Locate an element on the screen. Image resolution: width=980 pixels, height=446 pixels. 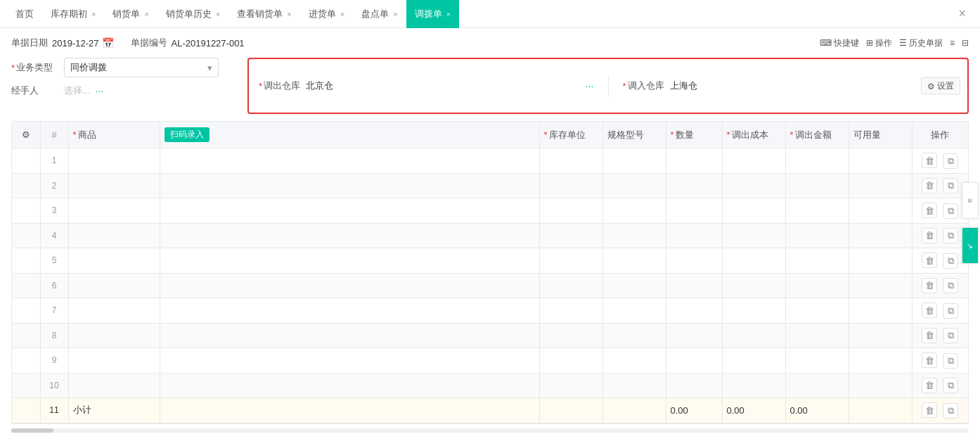
shortcuts-btn: ⌨ 快捷键 is located at coordinates (839, 44).